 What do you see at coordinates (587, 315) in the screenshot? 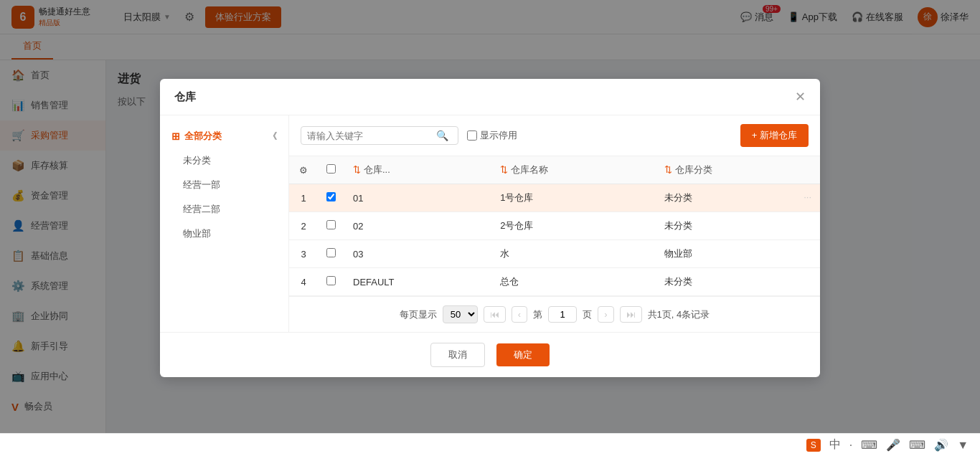
I see `page-suffix: 页` at bounding box center [587, 315].